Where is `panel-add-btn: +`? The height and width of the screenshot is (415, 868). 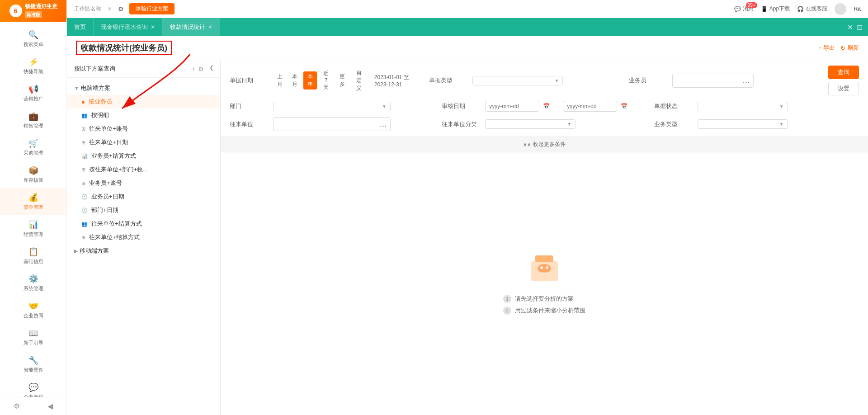 panel-add-btn: + is located at coordinates (193, 69).